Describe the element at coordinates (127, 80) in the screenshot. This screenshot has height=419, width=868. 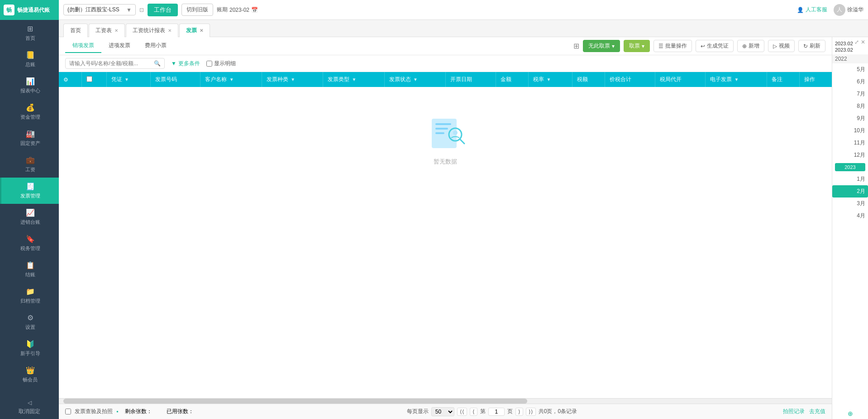
I see `voucher-filter-icon: ▼` at that location.